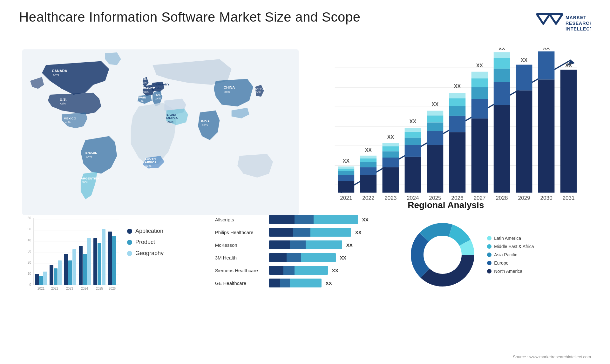  I want to click on player-bar-philips: XX, so click(332, 232).